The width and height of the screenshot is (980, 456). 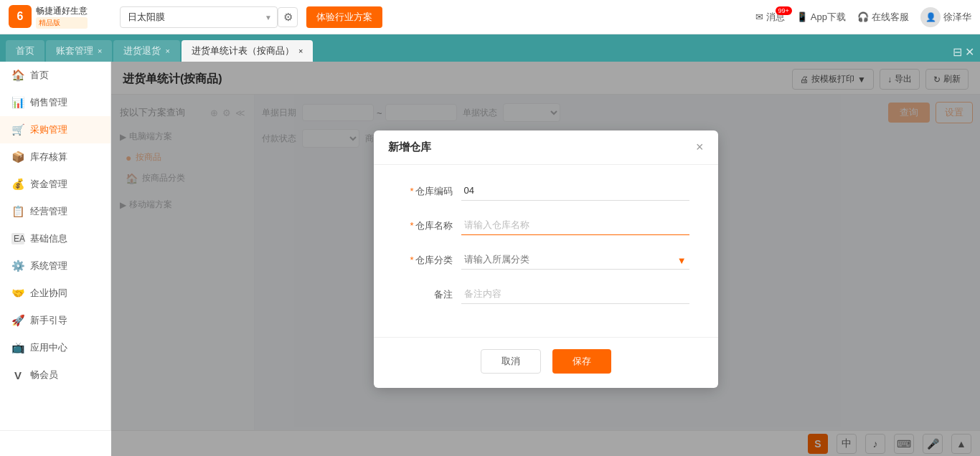 I want to click on sales-icon: 📊, so click(x=18, y=103).